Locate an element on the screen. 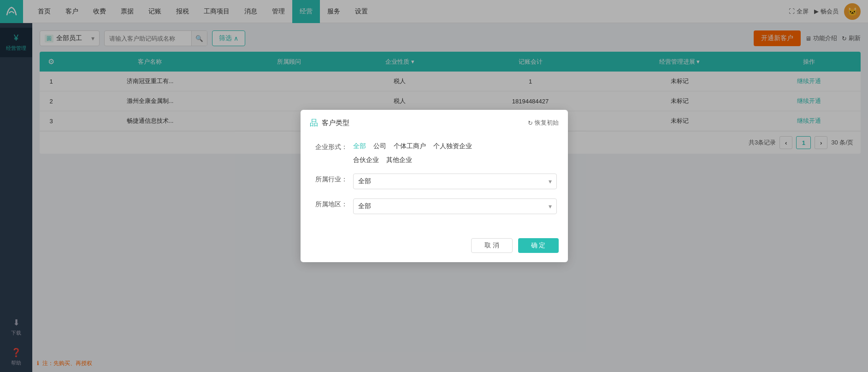 Image resolution: width=868 pixels, height=372 pixels. reset-icon: ↻ is located at coordinates (530, 123).